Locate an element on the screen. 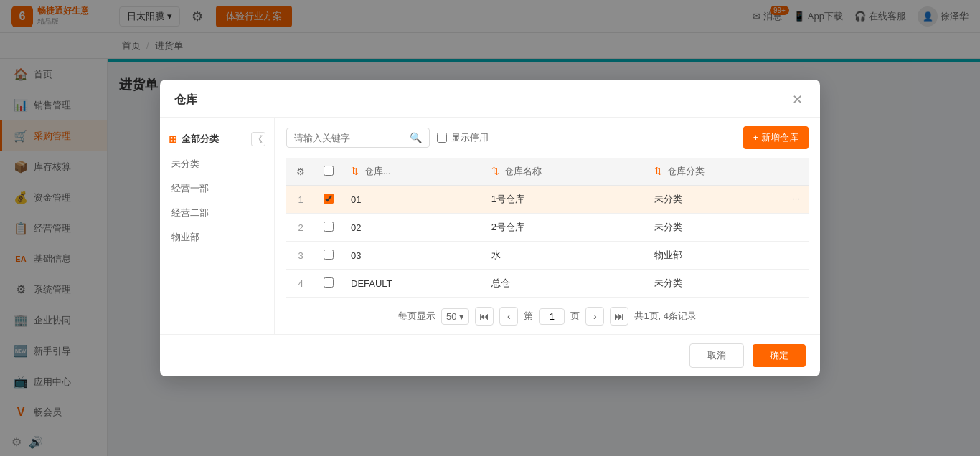  search-icon: 🔍 is located at coordinates (416, 138).